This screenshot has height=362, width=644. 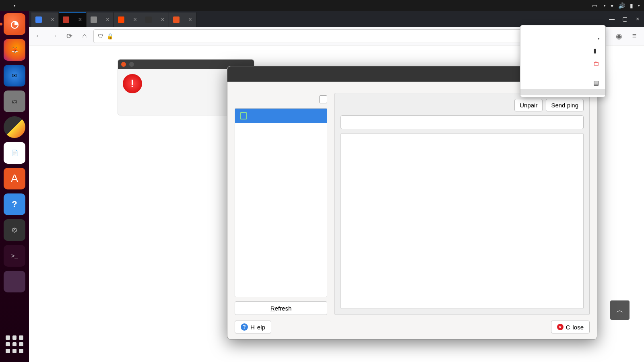 I want to click on dock-help: ?, so click(x=14, y=204).